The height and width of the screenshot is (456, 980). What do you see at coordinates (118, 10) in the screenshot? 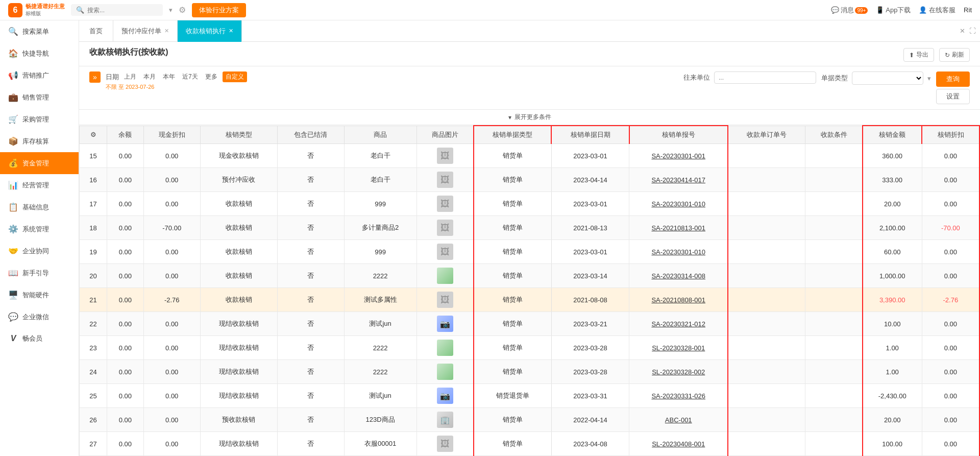
I see `top-search-input` at bounding box center [118, 10].